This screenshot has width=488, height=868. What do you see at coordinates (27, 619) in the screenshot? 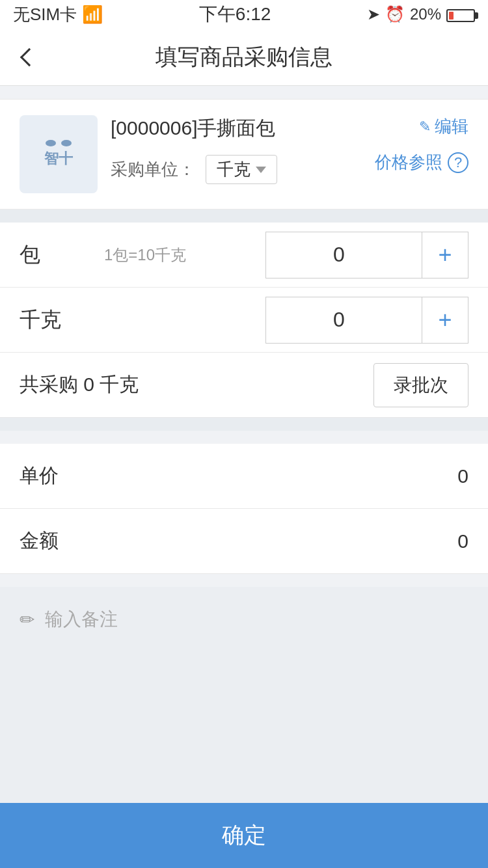
I see `pencil-icon: ✏` at bounding box center [27, 619].